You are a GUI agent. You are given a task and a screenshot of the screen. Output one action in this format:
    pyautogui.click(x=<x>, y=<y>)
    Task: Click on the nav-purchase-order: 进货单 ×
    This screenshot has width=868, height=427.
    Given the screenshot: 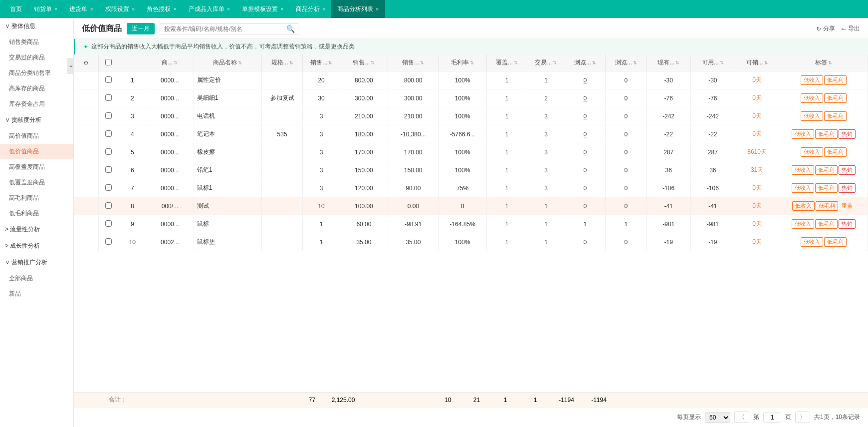 What is the action you would take?
    pyautogui.click(x=81, y=9)
    